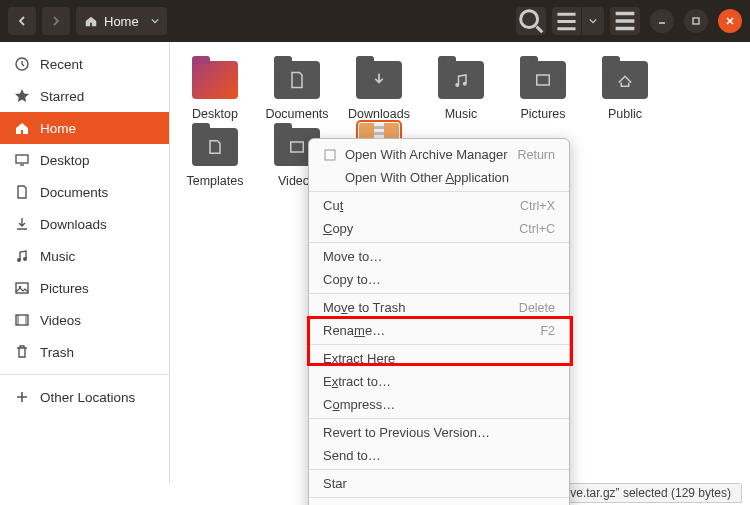 This screenshot has height=505, width=750. Describe the element at coordinates (696, 21) in the screenshot. I see `maximize-button` at that location.